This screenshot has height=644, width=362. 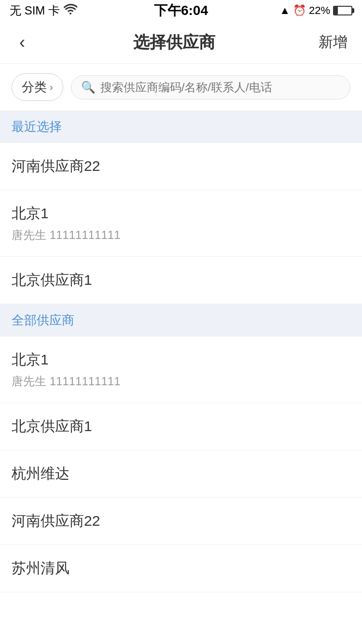 I want to click on alarm-icon: ⏰, so click(x=299, y=11).